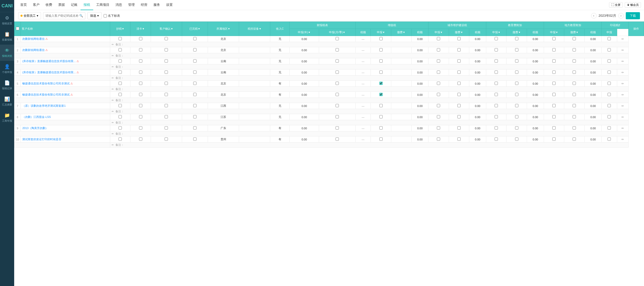 The width and height of the screenshot is (644, 286). Describe the element at coordinates (65, 117) in the screenshot. I see `customer-name: （勿删）江西股金-LSS` at that location.